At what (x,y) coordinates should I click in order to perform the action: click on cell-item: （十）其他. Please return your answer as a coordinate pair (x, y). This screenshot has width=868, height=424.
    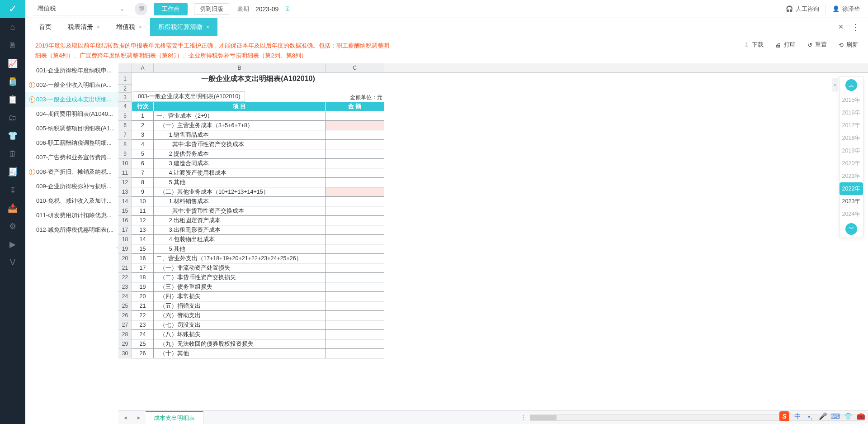
    Looking at the image, I should click on (240, 354).